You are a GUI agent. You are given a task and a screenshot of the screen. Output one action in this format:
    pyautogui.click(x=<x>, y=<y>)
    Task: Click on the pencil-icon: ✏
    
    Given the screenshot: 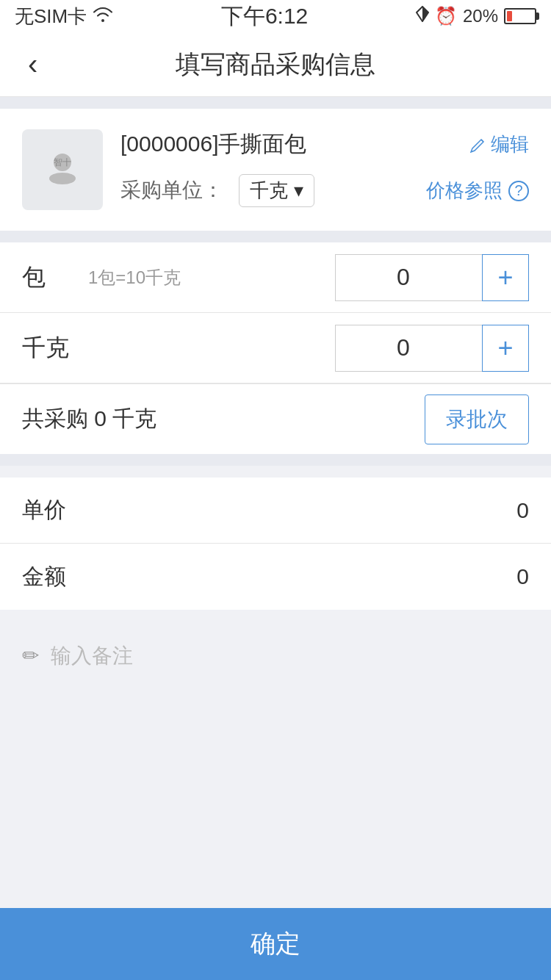 What is the action you would take?
    pyautogui.click(x=31, y=655)
    